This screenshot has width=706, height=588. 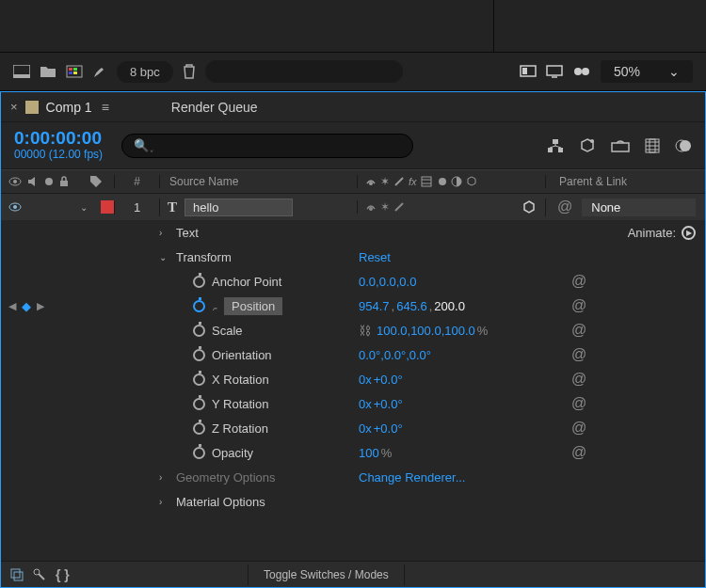 What do you see at coordinates (627, 72) in the screenshot?
I see `zoom-value: 50%` at bounding box center [627, 72].